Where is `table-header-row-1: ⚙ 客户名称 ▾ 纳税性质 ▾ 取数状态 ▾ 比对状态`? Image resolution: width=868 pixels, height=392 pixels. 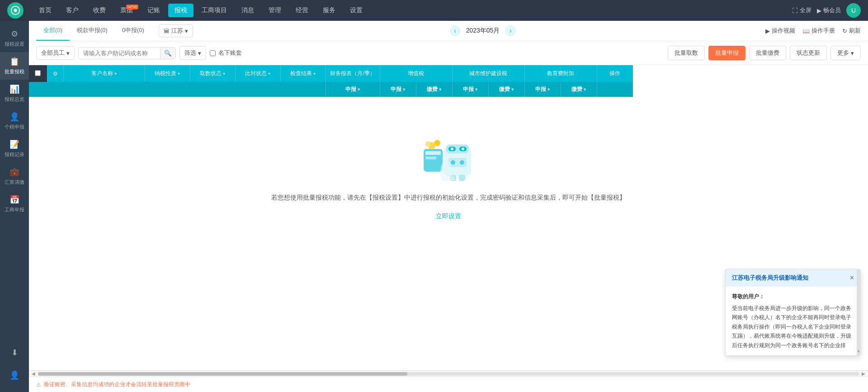 table-header-row-1: ⚙ 客户名称 ▾ 纳税性质 ▾ 取数状态 ▾ 比对状态 is located at coordinates (448, 73).